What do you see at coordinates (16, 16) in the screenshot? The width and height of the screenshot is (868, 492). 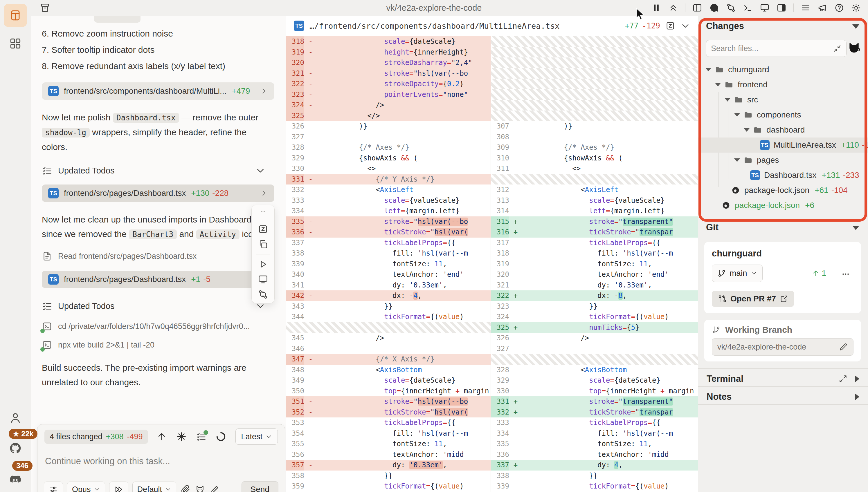 I see `workspace-tab-button` at bounding box center [16, 16].